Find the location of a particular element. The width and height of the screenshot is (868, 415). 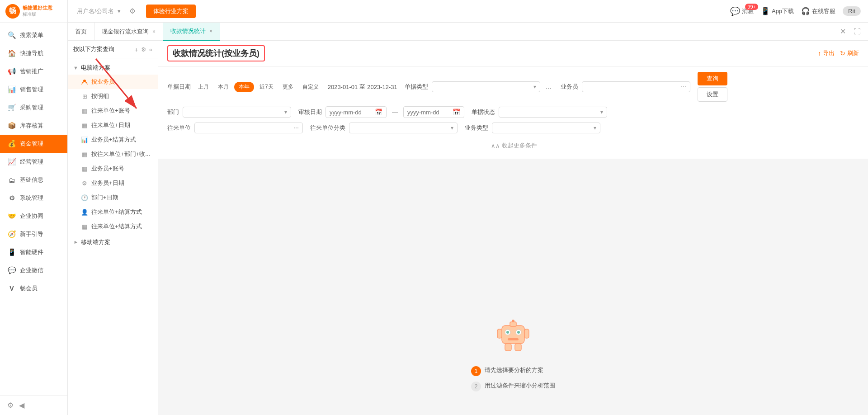

sidebar-item-marketing: 📢 营销推广 is located at coordinates (33, 71).